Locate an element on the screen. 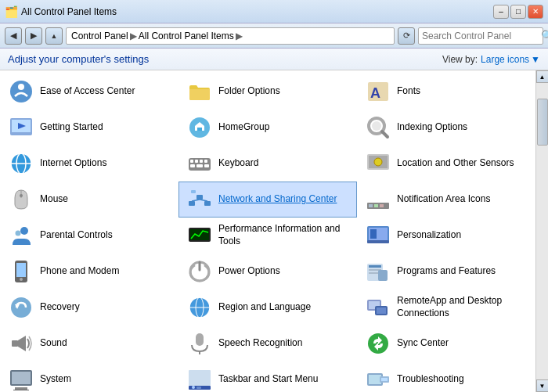 The width and height of the screenshot is (548, 392). scrollbar: ▲ ▼ is located at coordinates (542, 232).